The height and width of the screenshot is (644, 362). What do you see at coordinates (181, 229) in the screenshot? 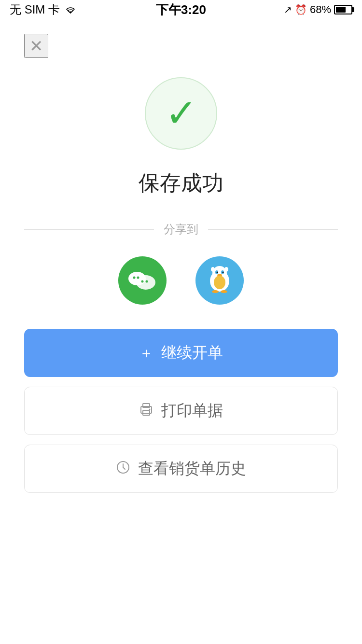
I see `divider-row: 分享到` at bounding box center [181, 229].